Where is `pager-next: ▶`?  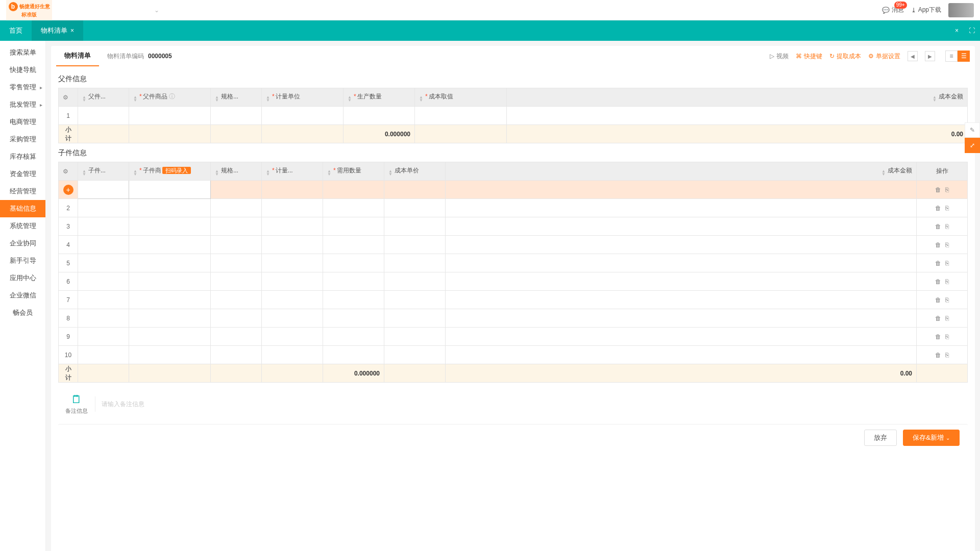 pager-next: ▶ is located at coordinates (930, 56).